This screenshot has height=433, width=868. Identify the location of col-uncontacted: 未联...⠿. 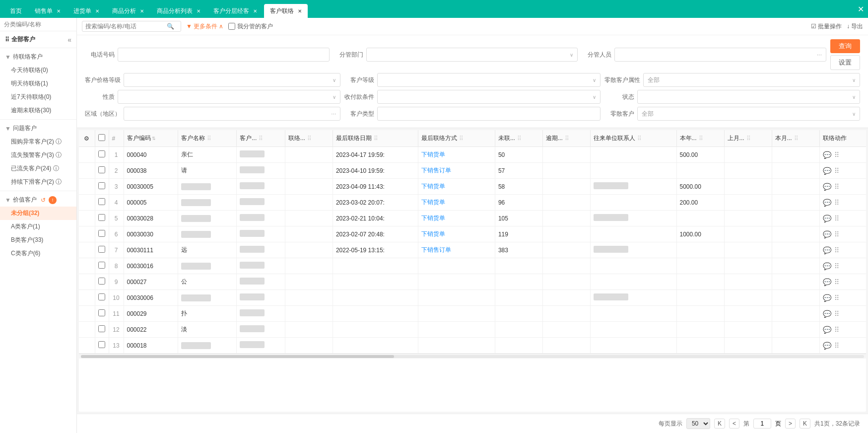
(519, 139).